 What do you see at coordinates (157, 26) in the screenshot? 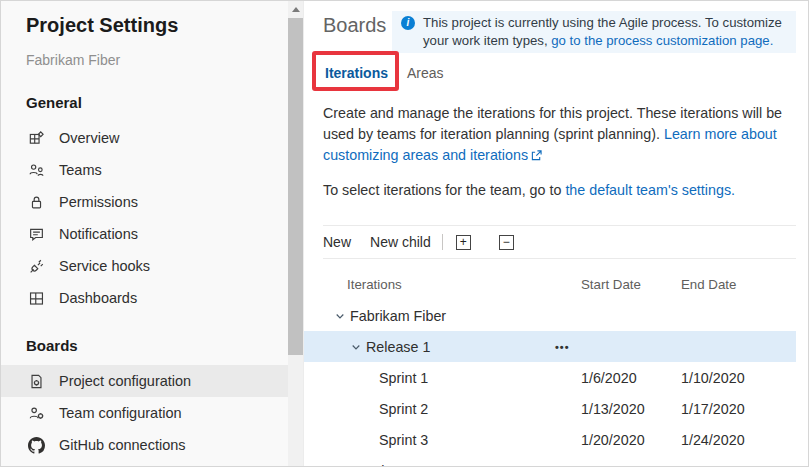
I see `sidebar-title: Project Settings` at bounding box center [157, 26].